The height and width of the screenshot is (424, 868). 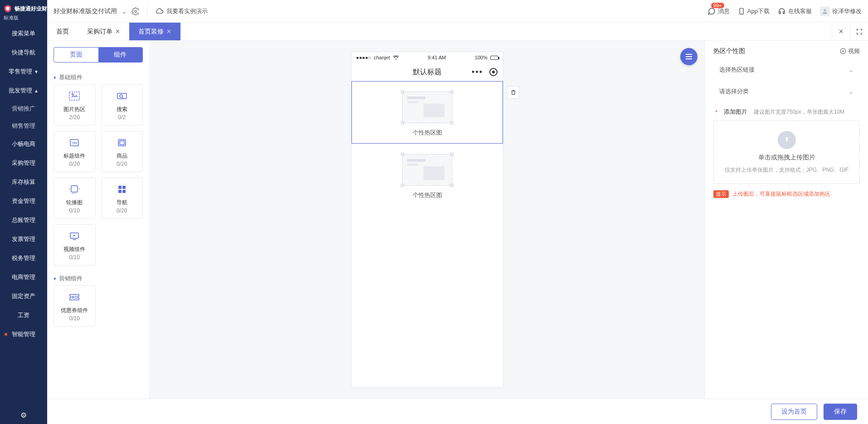 I want to click on panel-tab-component: 组件, so click(x=121, y=55).